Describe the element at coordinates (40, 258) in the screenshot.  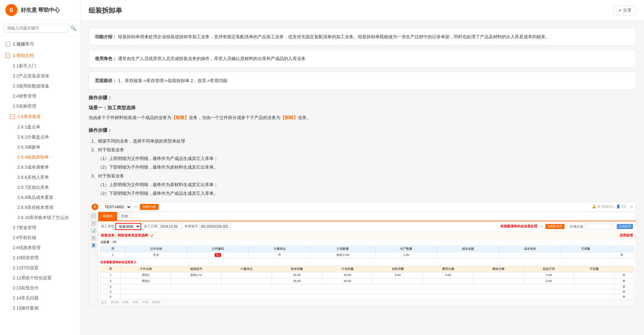
I see `sidebar-item-operate: 2.10经营管理` at that location.